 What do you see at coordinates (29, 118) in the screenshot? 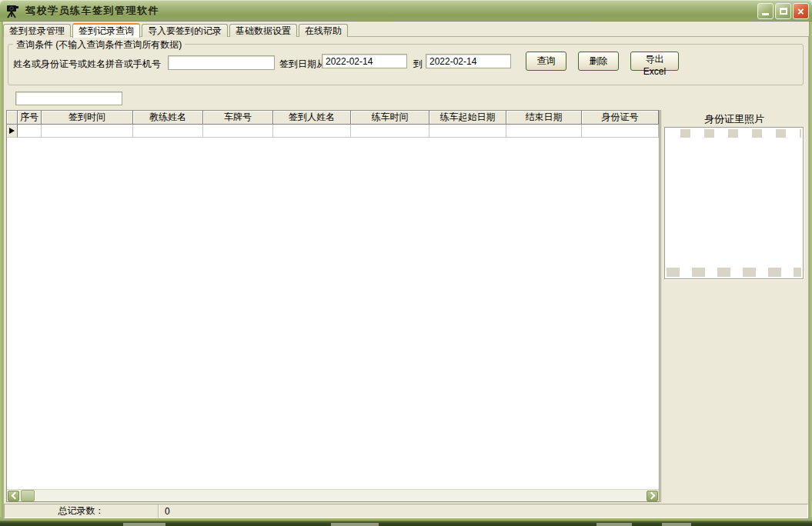
I see `column-header-index: 序号` at bounding box center [29, 118].